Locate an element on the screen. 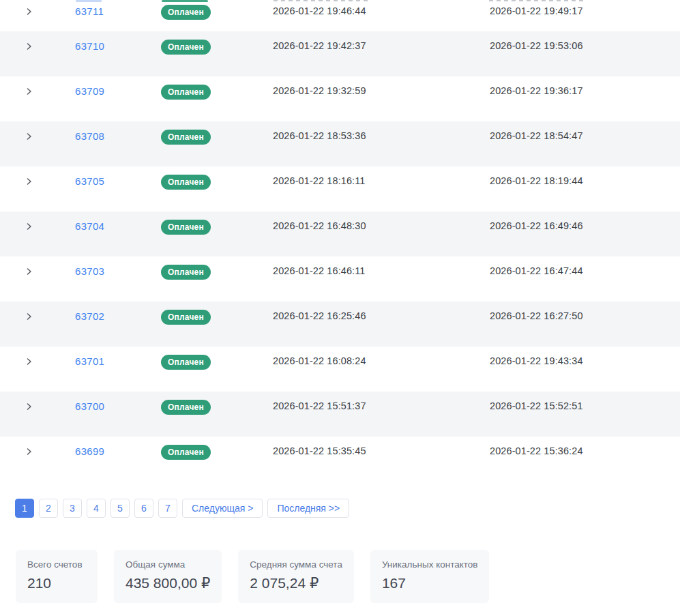 The height and width of the screenshot is (616, 680). created-datetime: 2026-01-22 19:42:37 is located at coordinates (381, 46).